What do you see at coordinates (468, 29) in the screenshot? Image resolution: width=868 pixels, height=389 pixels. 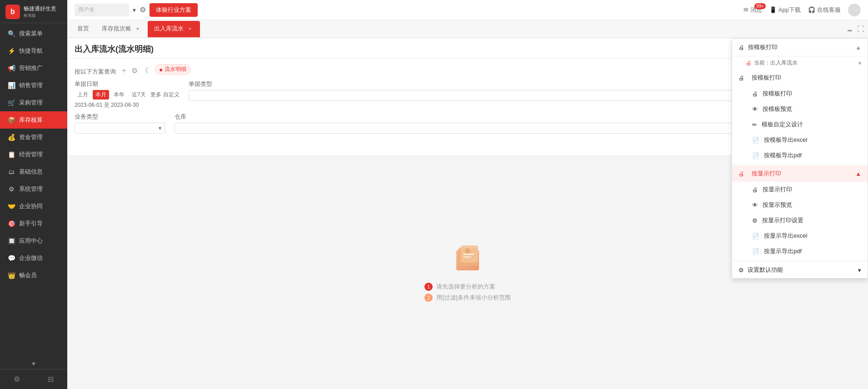 I see `tab-bar: 首页 库存批次账 × 出入库流水 × 🗕 ⛶` at bounding box center [468, 29].